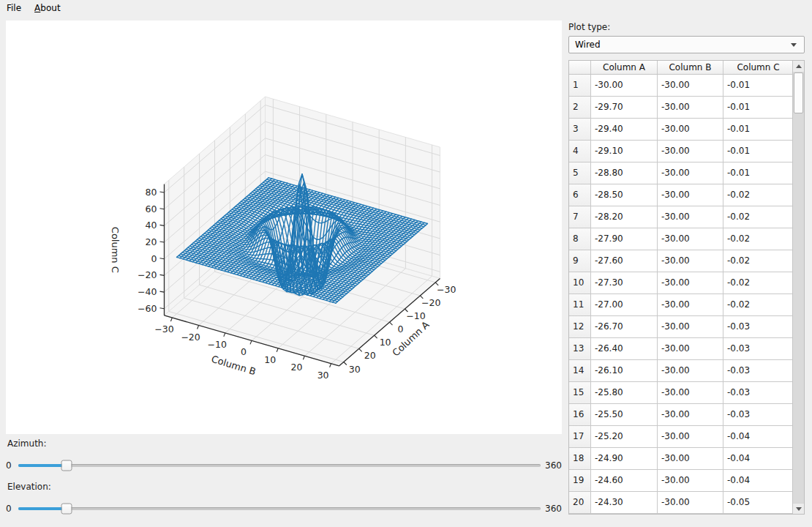 Image resolution: width=812 pixels, height=527 pixels. I want to click on menu-about: About, so click(48, 8).